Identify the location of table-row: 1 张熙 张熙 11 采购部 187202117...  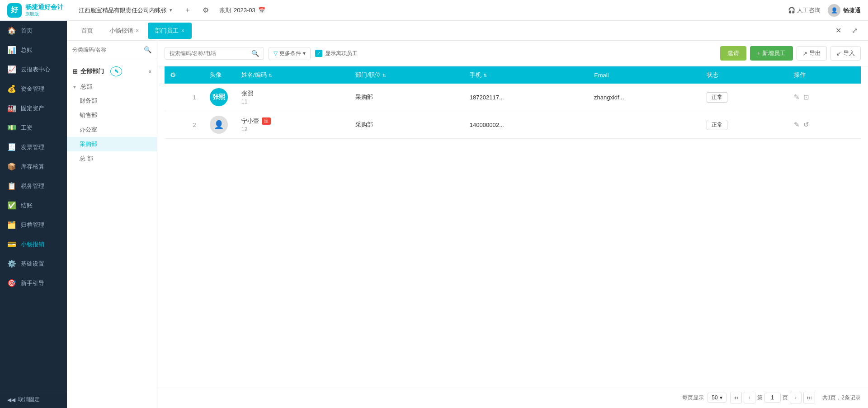
(513, 98).